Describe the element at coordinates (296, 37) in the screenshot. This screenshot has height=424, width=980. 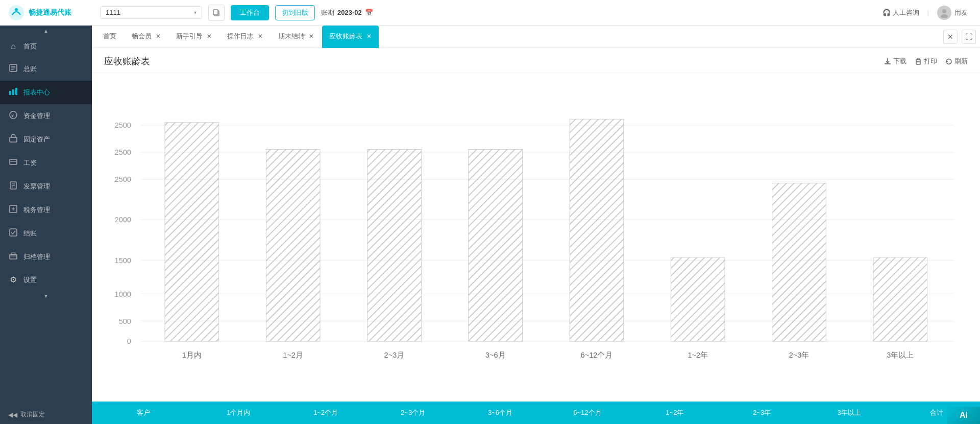
I see `tab-period-end: 期末结转 ✕` at that location.